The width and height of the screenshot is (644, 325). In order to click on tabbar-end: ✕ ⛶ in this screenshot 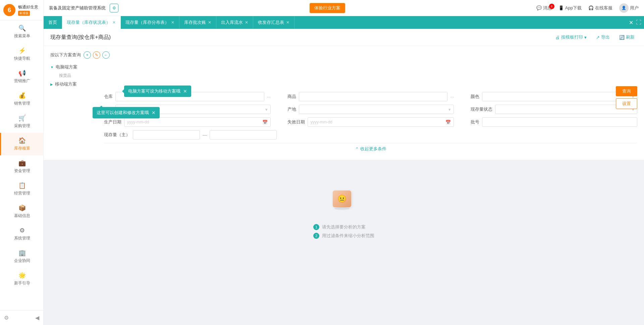, I will do `click(635, 22)`.